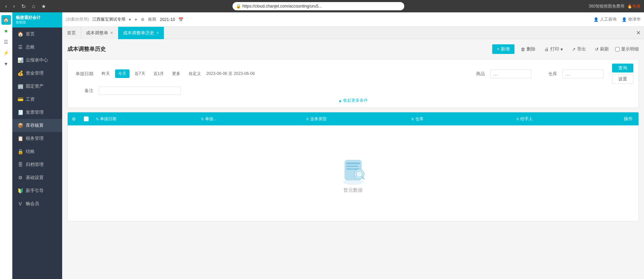  Describe the element at coordinates (159, 74) in the screenshot. I see `date-btn-1month: 近1月` at that location.